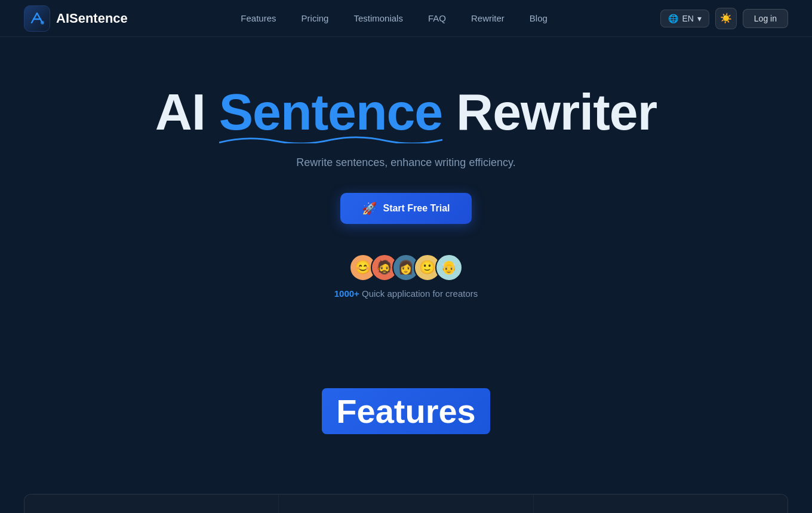  I want to click on rocket-icon: 🚀, so click(369, 208).